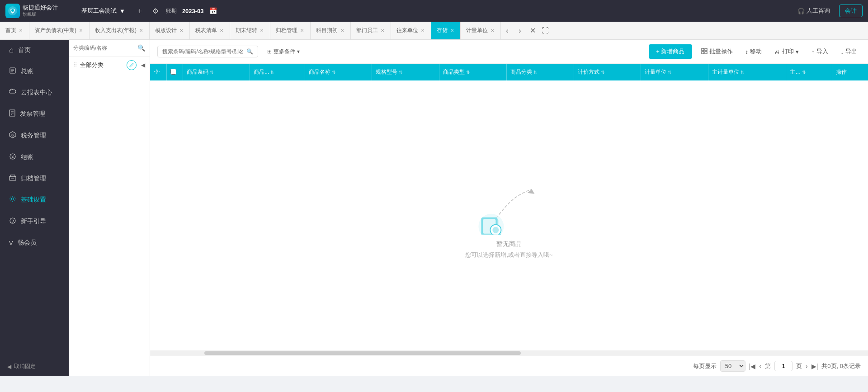  I want to click on drag-icon: ⠿, so click(75, 65).